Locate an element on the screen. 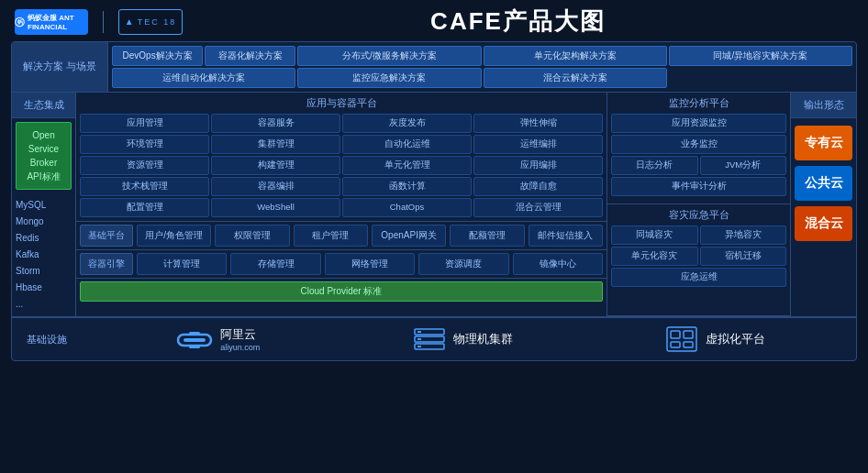 This screenshot has height=473, width=868. storage-mgmt: 存储管理 is located at coordinates (275, 264).